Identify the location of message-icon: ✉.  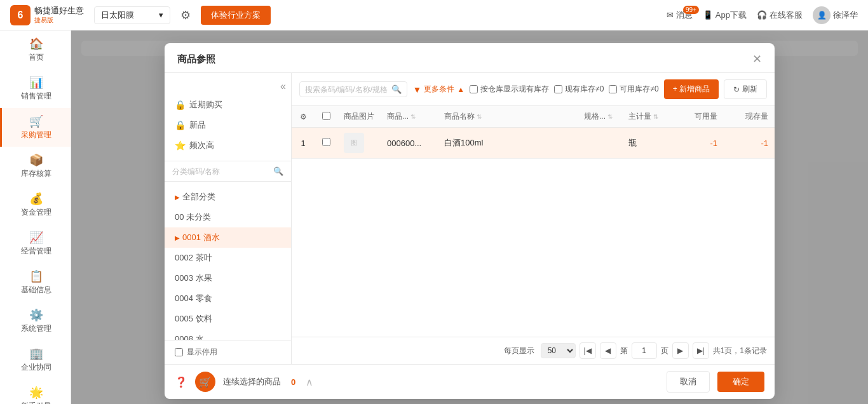
(670, 15).